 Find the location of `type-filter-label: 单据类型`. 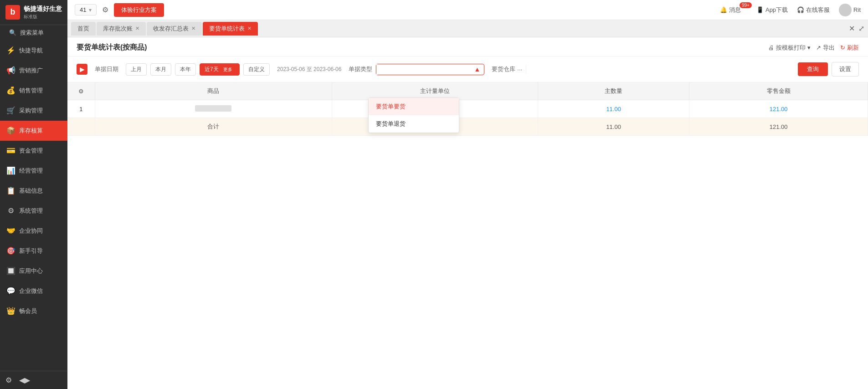

type-filter-label: 单据类型 is located at coordinates (360, 69).